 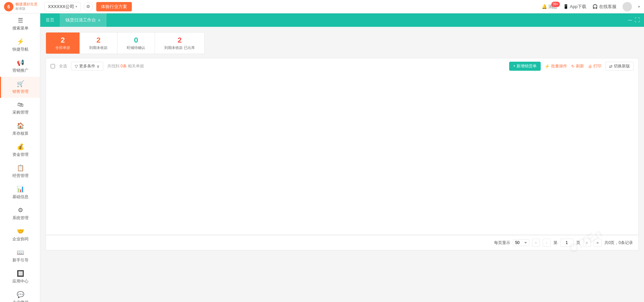 What do you see at coordinates (521, 243) in the screenshot?
I see `per-page-select: 50 10 20 100` at bounding box center [521, 243].